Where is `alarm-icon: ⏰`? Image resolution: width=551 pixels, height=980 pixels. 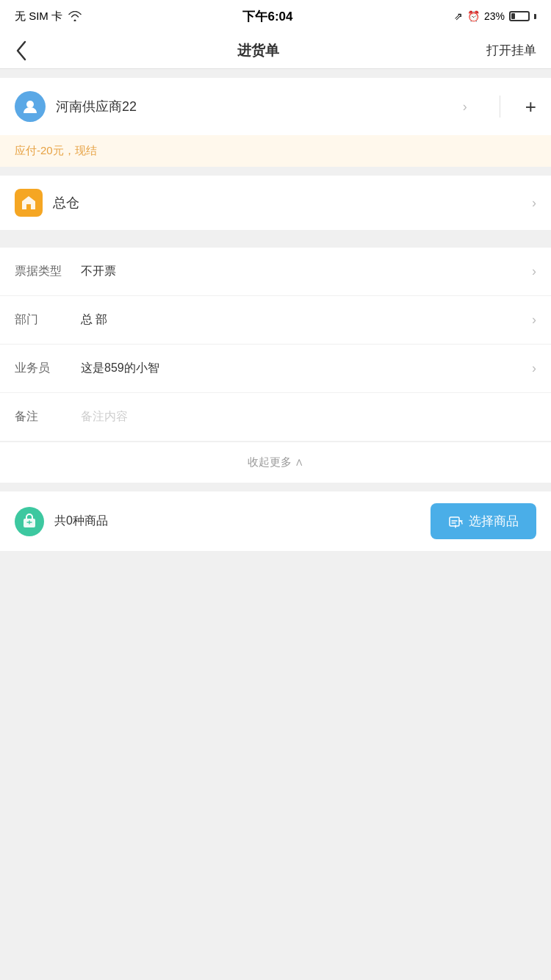 alarm-icon: ⏰ is located at coordinates (473, 16).